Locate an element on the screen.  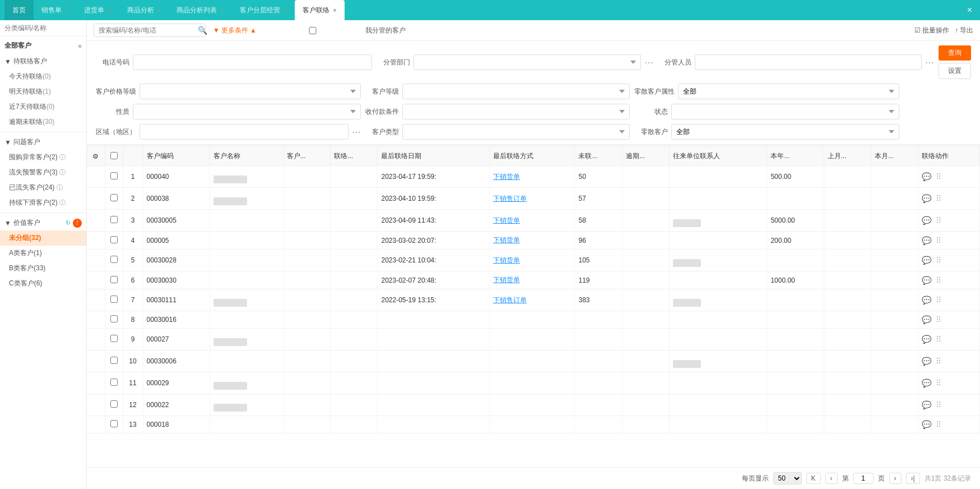
sidebar-item-today: 今天待联络(0) is located at coordinates (43, 76).